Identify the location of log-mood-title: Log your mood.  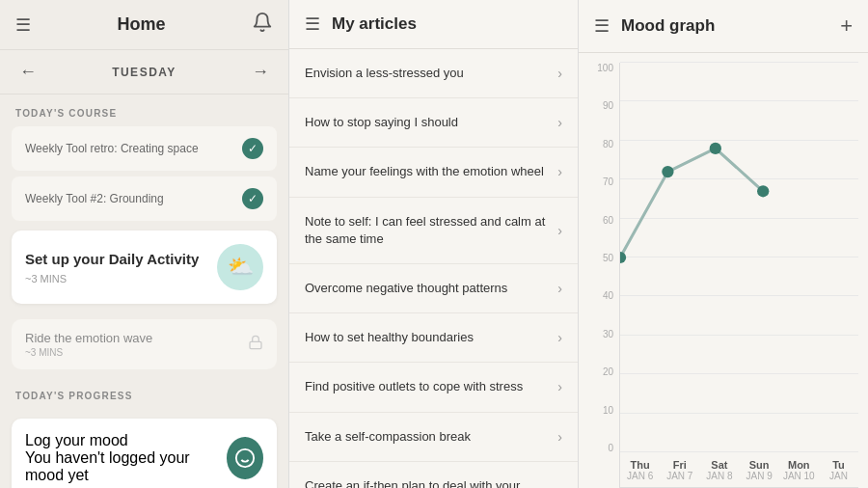
(125, 441).